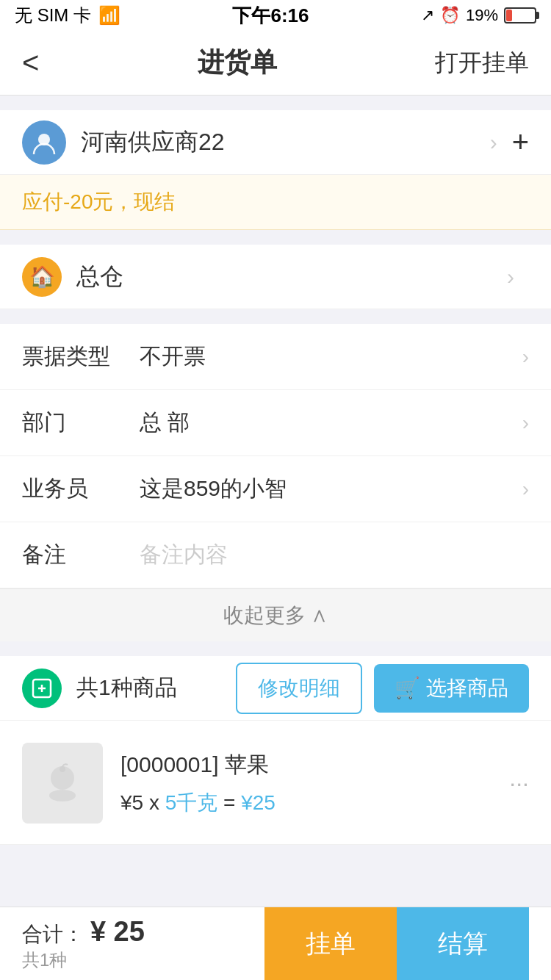 The height and width of the screenshot is (980, 551). Describe the element at coordinates (450, 15) in the screenshot. I see `alarm-icon: ⏰` at that location.